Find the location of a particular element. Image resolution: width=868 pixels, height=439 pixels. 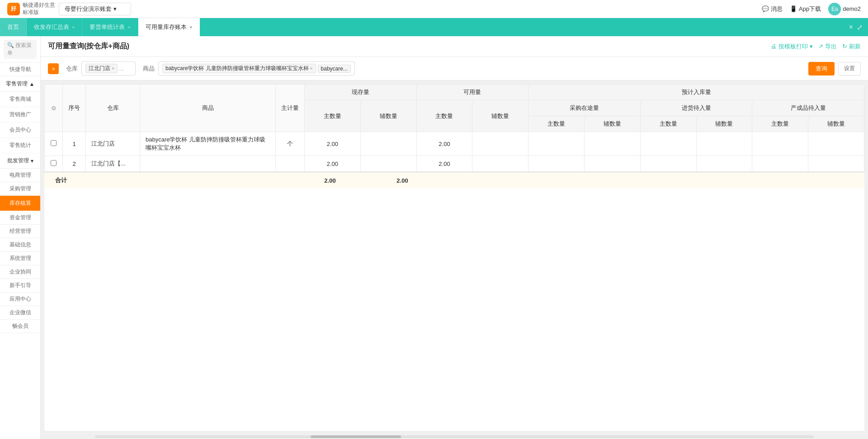

chevron-up-icon: ▲ is located at coordinates (32, 84).